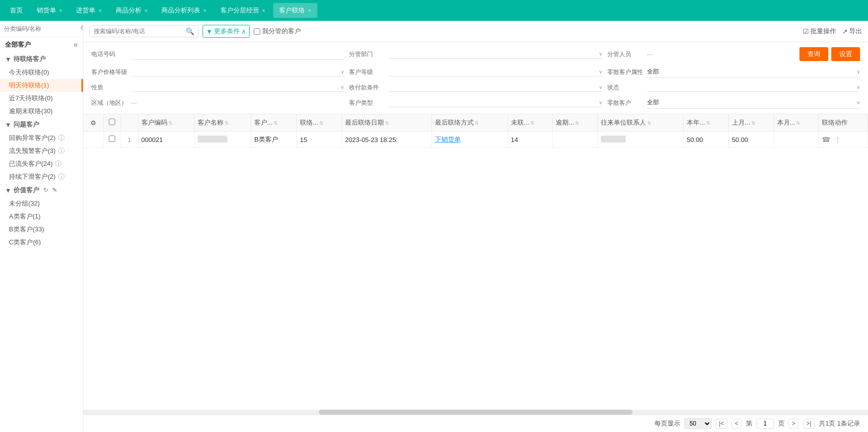 The image size is (868, 432). I want to click on export-label: 导出, so click(856, 31).